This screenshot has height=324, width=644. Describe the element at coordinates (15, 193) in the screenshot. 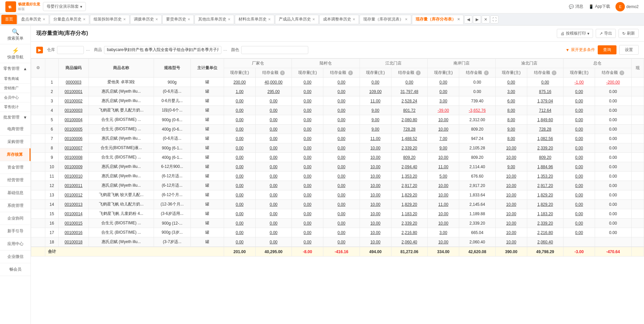

I see `sidebar-item-base-info: 基础信息` at that location.